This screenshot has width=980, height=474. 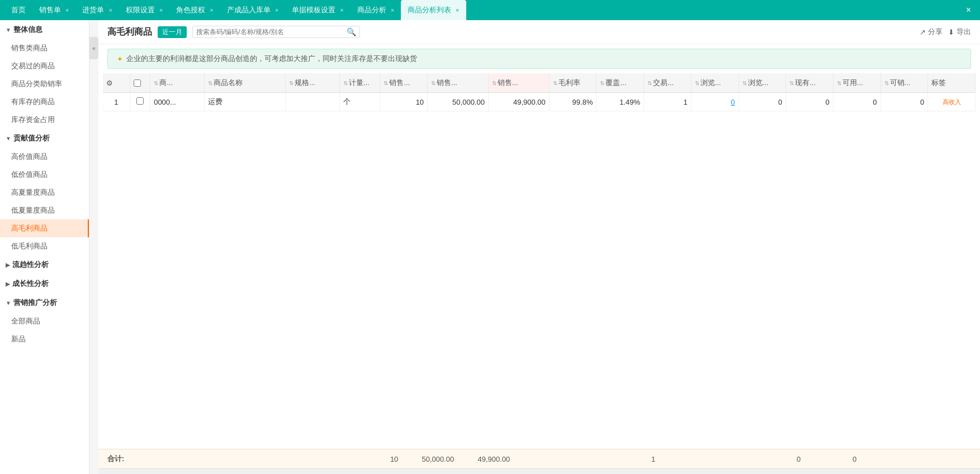 I want to click on nav-purchase-order: 进货单 ×, so click(x=97, y=10).